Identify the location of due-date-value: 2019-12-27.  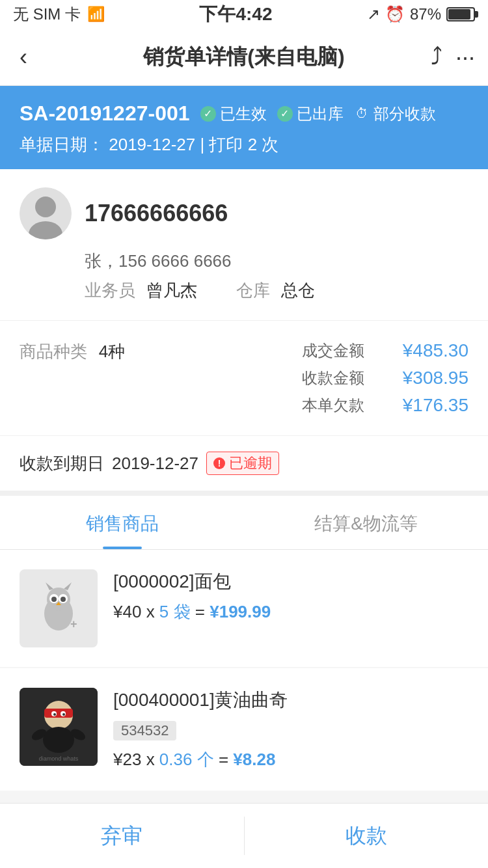
(155, 463).